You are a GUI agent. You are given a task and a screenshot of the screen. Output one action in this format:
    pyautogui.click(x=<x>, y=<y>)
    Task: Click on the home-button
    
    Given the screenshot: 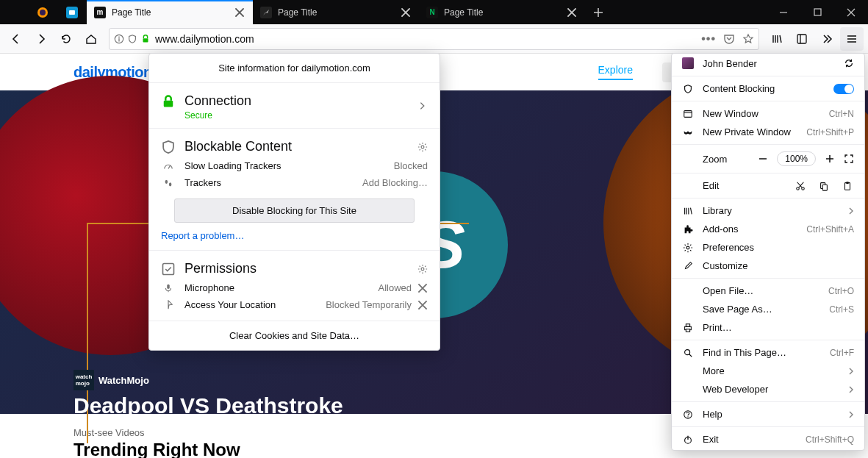 What is the action you would take?
    pyautogui.click(x=91, y=39)
    